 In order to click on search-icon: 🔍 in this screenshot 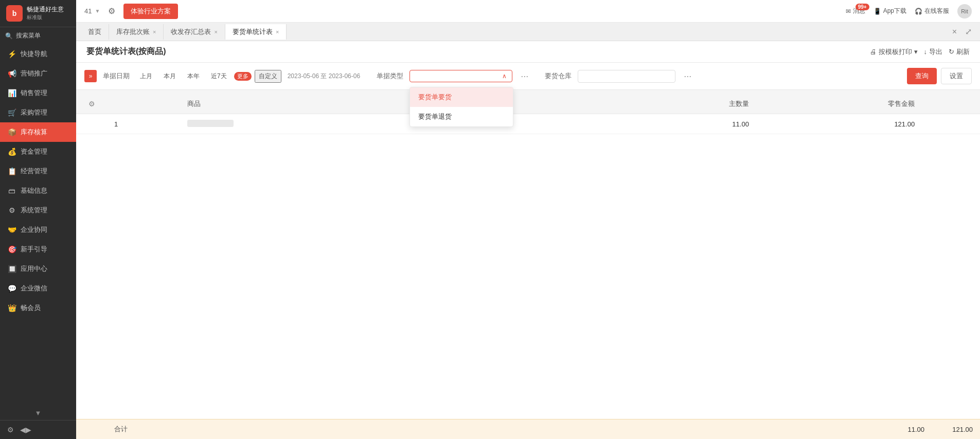, I will do `click(9, 36)`.